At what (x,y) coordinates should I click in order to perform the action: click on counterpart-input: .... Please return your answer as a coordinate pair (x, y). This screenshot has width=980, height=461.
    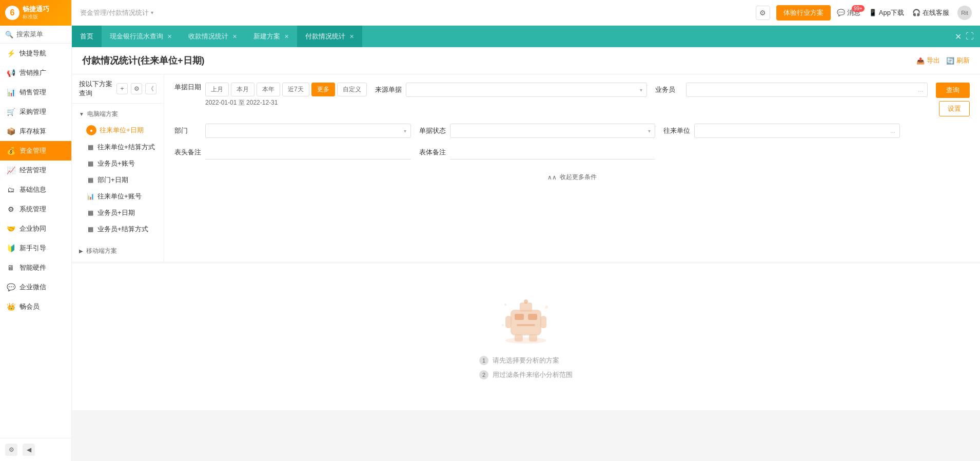
    Looking at the image, I should click on (797, 131).